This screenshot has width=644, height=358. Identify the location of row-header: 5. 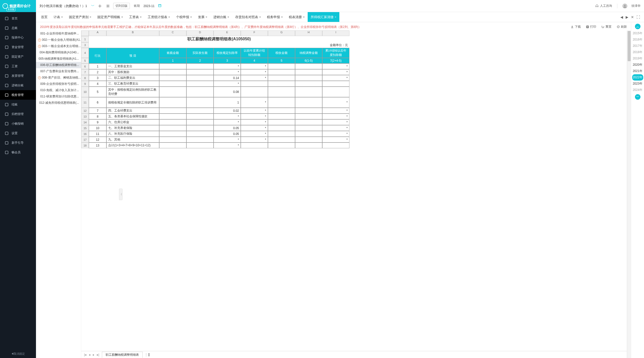
(85, 61).